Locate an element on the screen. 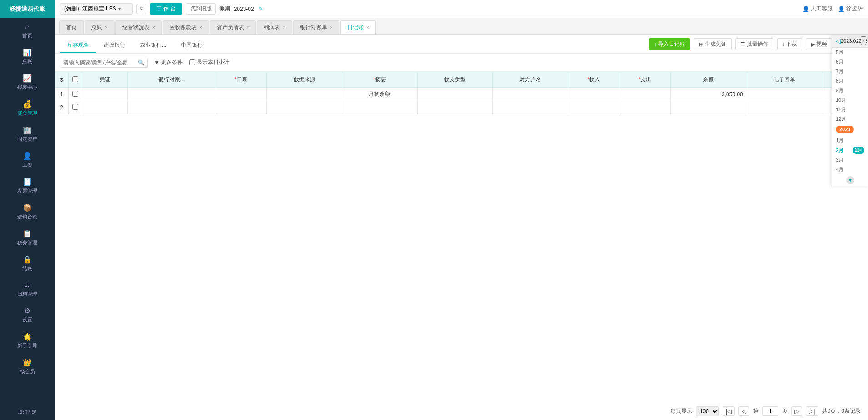 The width and height of the screenshot is (868, 420). user-service: 👤 人工客服 is located at coordinates (818, 9).